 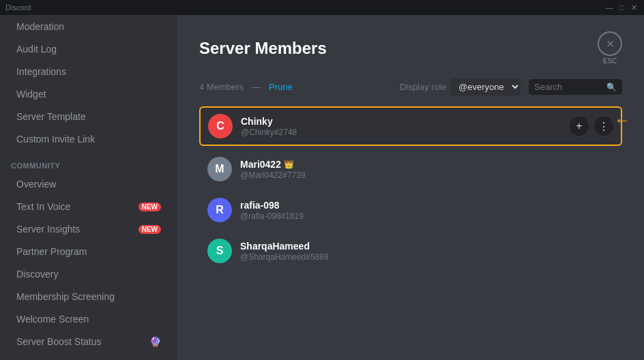 I want to click on display-role-label: Display role, so click(x=423, y=87).